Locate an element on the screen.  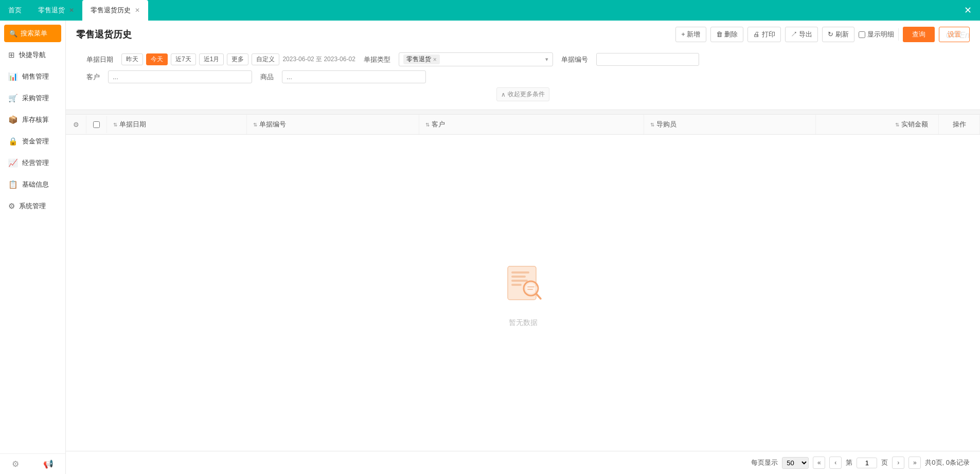
table-header: ⚙ ⇅ 单据日期 ⇅ 单据编号 ⇅ 客户 ⇅ 导购员 is located at coordinates (523, 124).